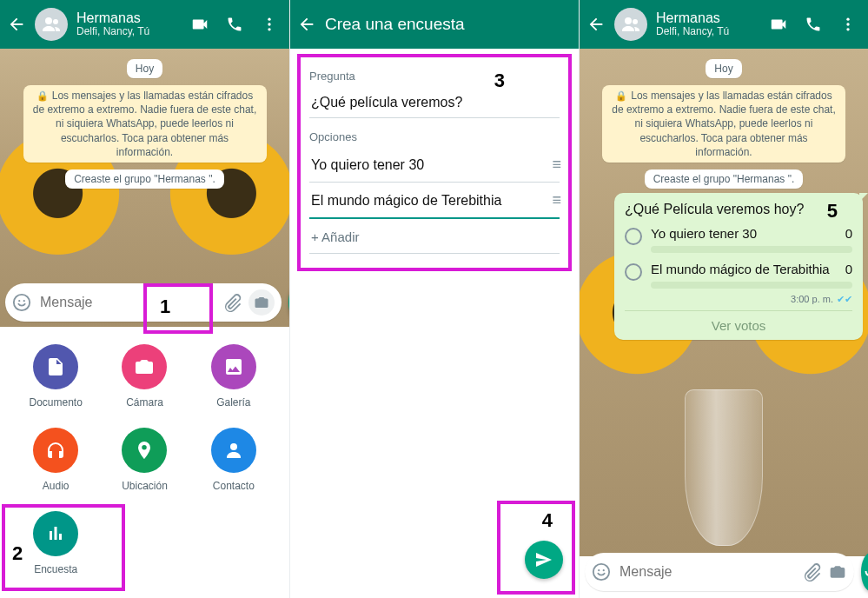 This screenshot has width=868, height=598. I want to click on poll-option-1: Yo quiero tener 300, so click(739, 240).